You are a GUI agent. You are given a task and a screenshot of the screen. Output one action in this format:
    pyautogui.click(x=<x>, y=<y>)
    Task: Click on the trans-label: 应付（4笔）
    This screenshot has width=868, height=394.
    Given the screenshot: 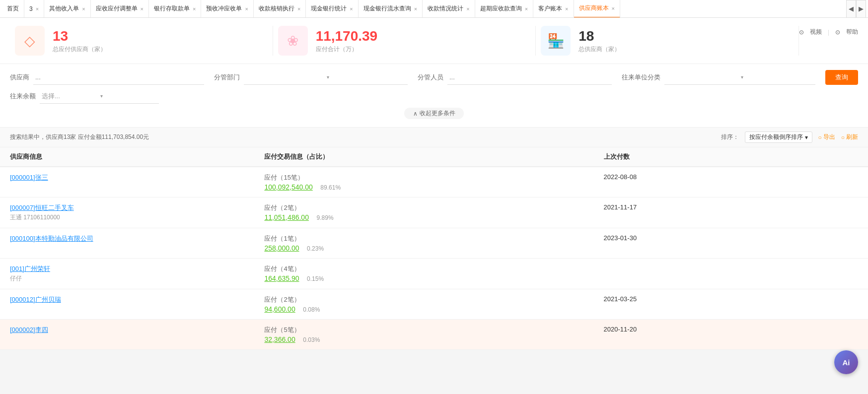 What is the action you would take?
    pyautogui.click(x=434, y=269)
    